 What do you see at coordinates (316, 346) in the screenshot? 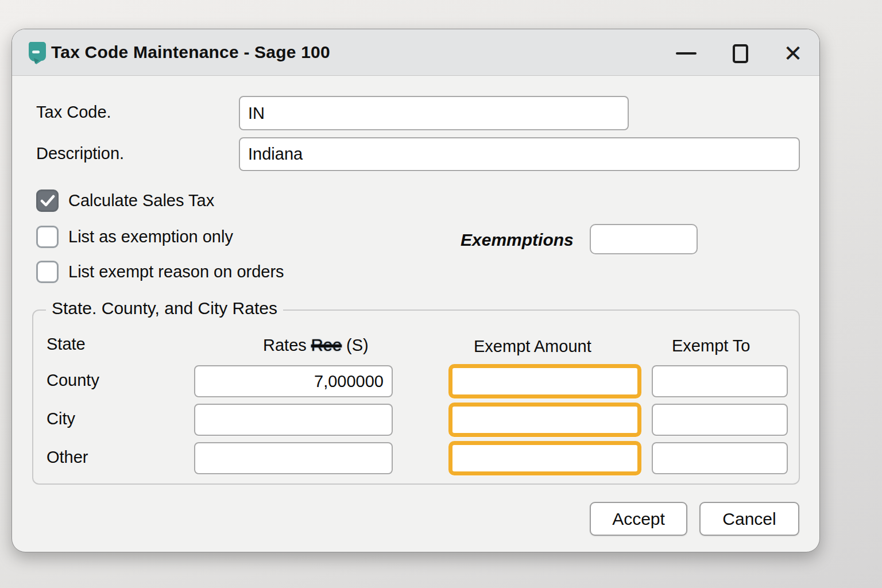
I see `rates-column-header: Rates Ree (S)` at bounding box center [316, 346].